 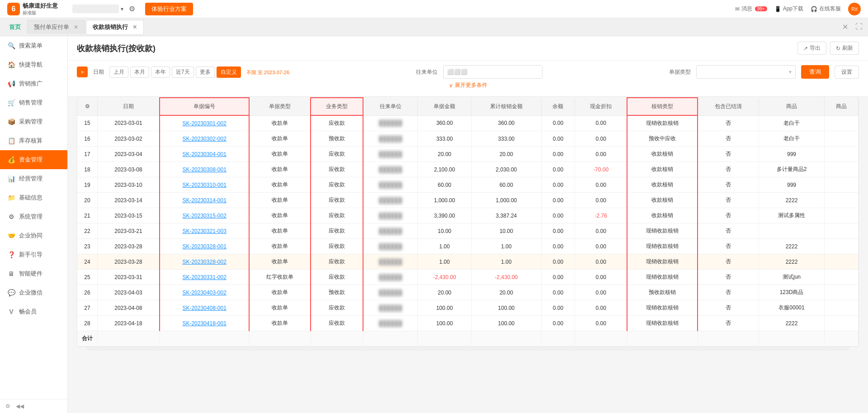 I want to click on cell-doc-no: SK-20230331-002, so click(x=204, y=277).